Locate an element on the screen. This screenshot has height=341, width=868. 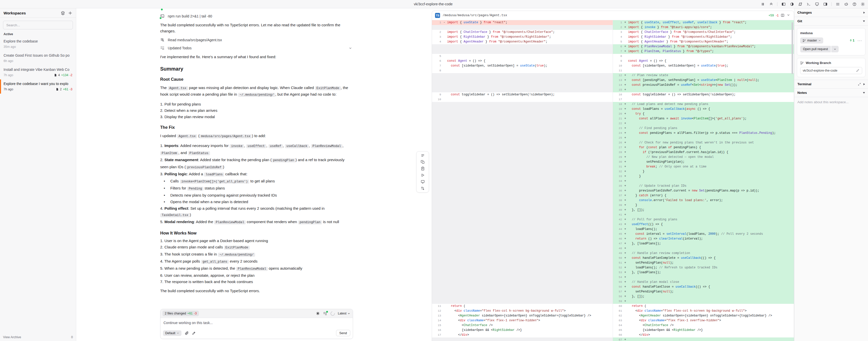
workspace-title: Install and integrate Vibe Kanban Web Co is located at coordinates (38, 69).